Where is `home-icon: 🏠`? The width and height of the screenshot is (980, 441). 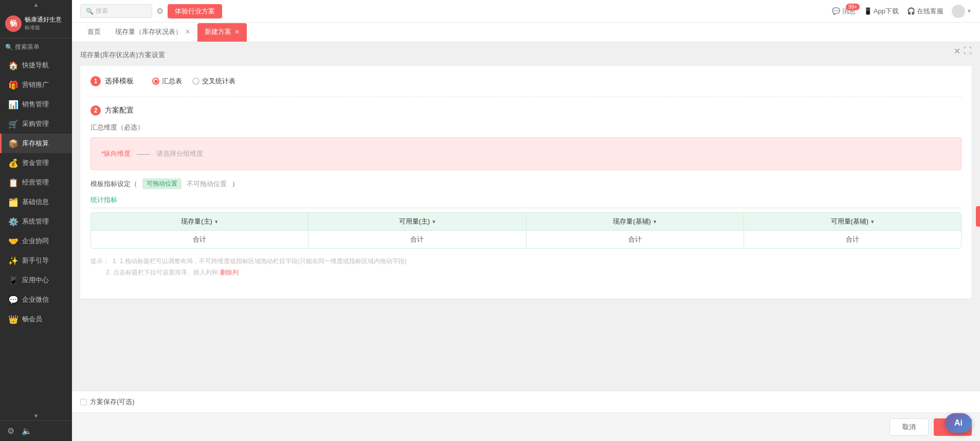 home-icon: 🏠 is located at coordinates (13, 65).